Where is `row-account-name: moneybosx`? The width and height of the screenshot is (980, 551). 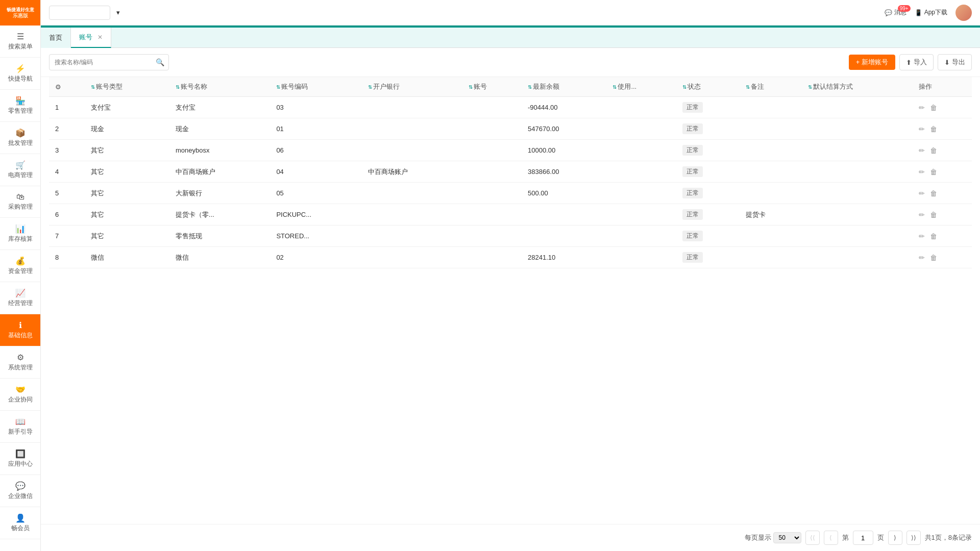 row-account-name: moneybosx is located at coordinates (219, 151).